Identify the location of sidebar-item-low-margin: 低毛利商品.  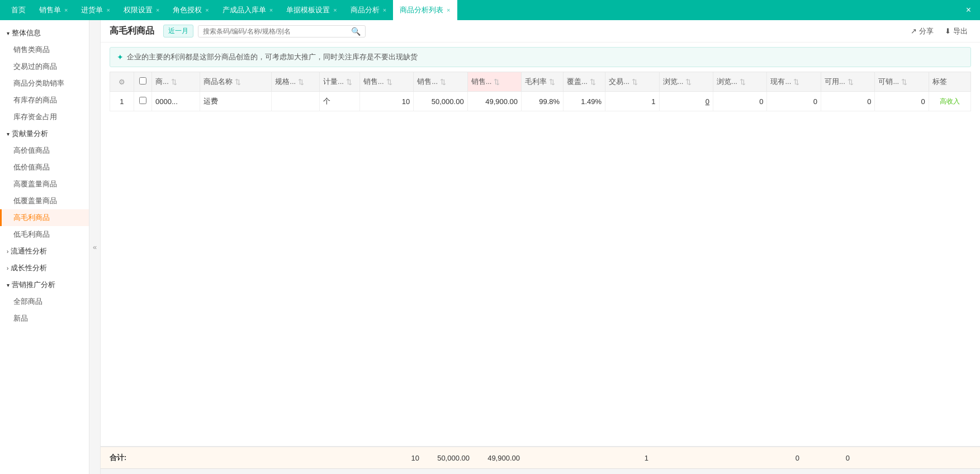
(45, 234).